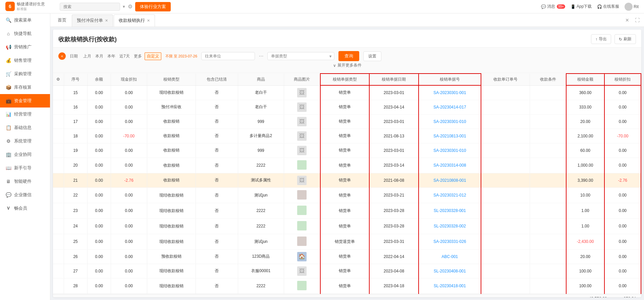  What do you see at coordinates (394, 257) in the screenshot?
I see `cell-verify-date: 2022-04-14` at bounding box center [394, 257].